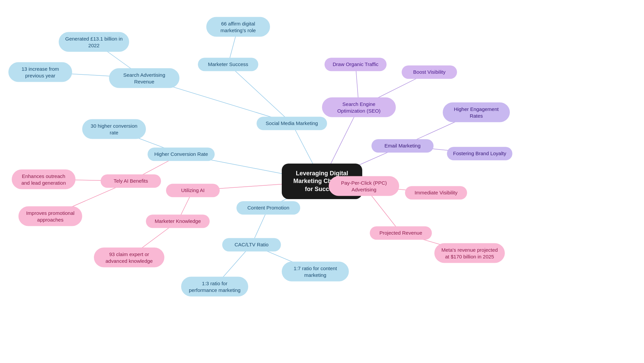 The image size is (644, 363). I want to click on node-boost-visibility: Boost Visibility, so click(429, 72).